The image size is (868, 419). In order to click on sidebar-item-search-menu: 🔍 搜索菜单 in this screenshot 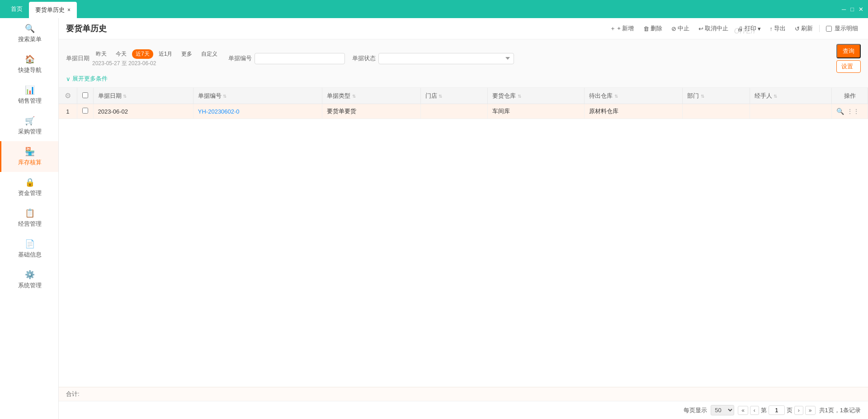, I will do `click(29, 33)`.